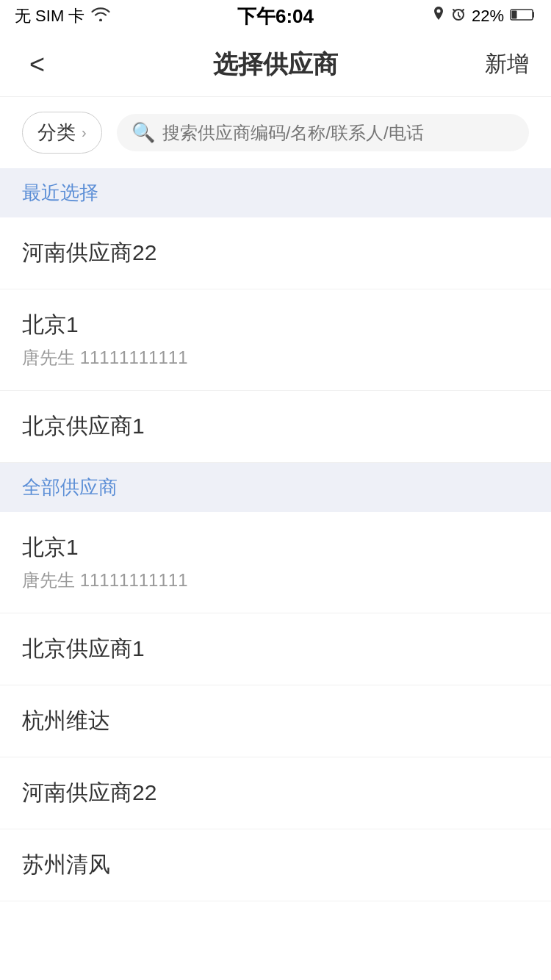 The height and width of the screenshot is (980, 551). What do you see at coordinates (276, 192) in the screenshot?
I see `recent-section-header: 最近选择` at bounding box center [276, 192].